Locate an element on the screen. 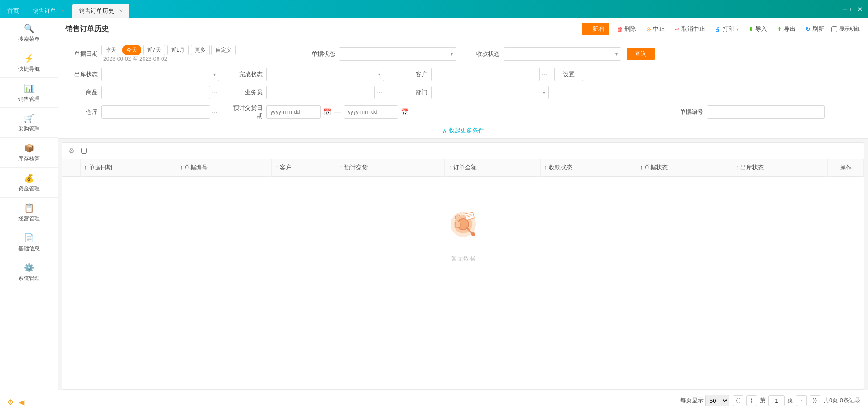 This screenshot has width=868, height=411. bill-status-label: 单据状态 is located at coordinates (321, 54).